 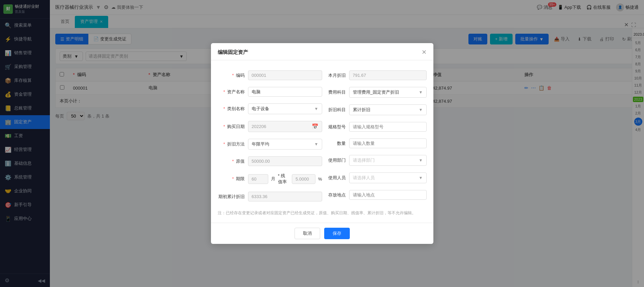 What do you see at coordinates (322, 233) in the screenshot?
I see `modal-footer: 取消 保存` at bounding box center [322, 233].